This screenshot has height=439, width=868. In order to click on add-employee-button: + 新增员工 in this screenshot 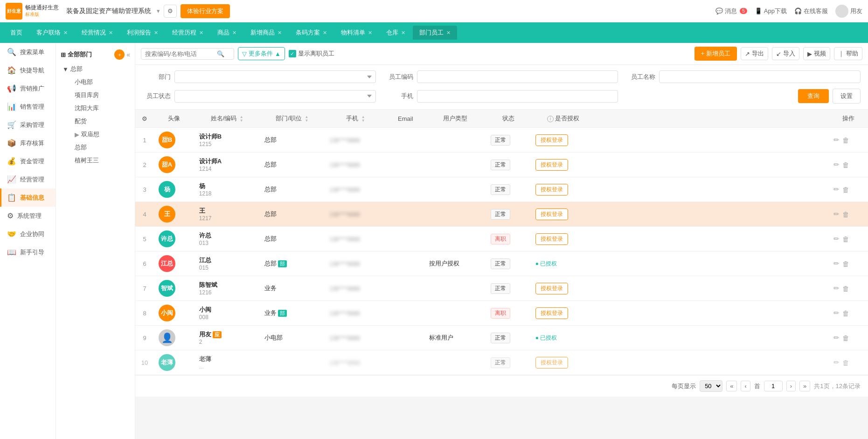, I will do `click(715, 54)`.